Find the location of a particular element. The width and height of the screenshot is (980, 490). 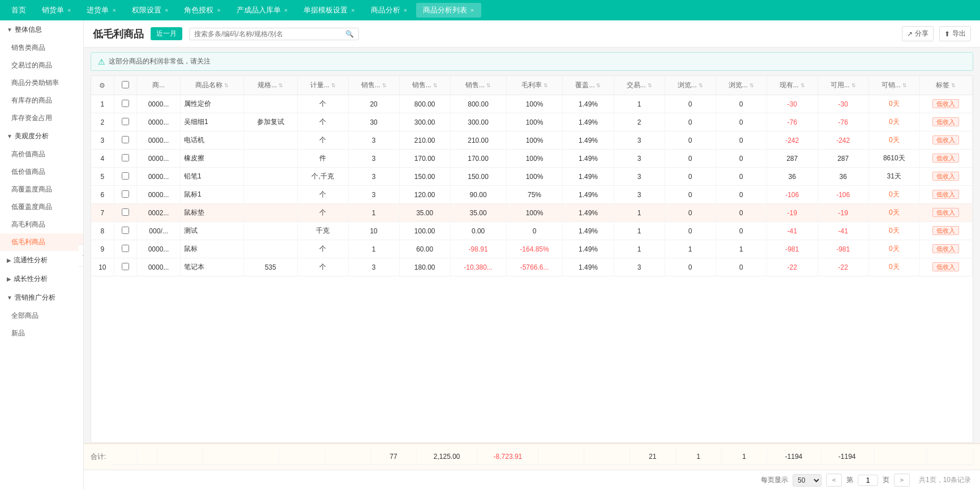

sidebar-item-低毛利商品: 低毛利商品 is located at coordinates (42, 242).